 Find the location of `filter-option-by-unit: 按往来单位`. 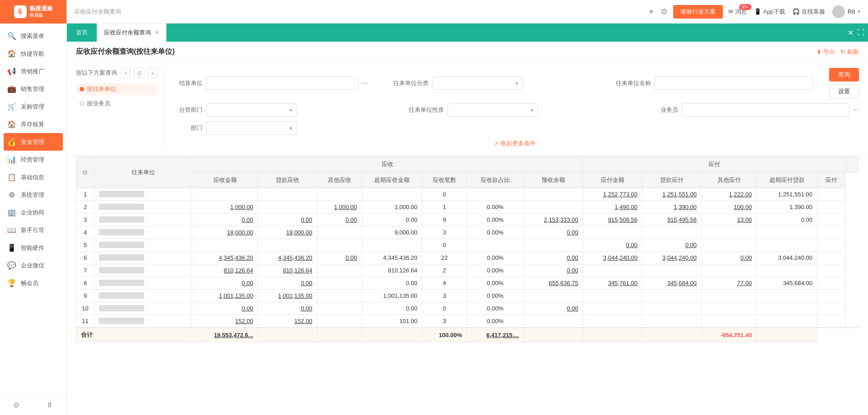

filter-option-by-unit: 按往来单位 is located at coordinates (117, 89).